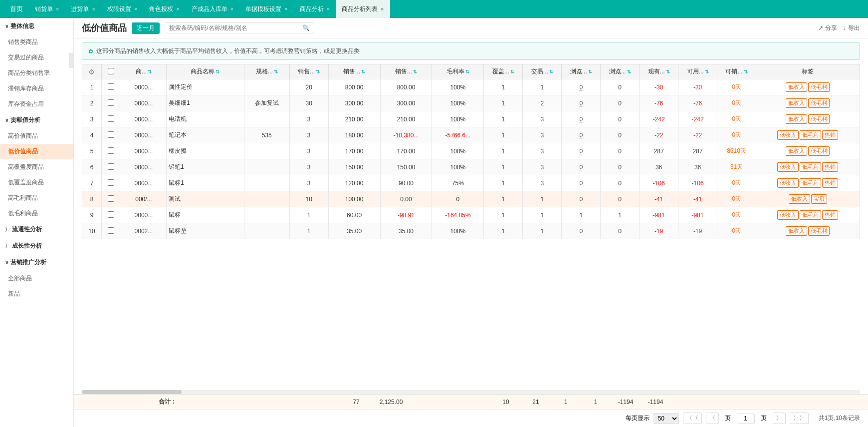 Image resolution: width=868 pixels, height=427 pixels. Describe the element at coordinates (146, 28) in the screenshot. I see `period-button: 近一月` at that location.